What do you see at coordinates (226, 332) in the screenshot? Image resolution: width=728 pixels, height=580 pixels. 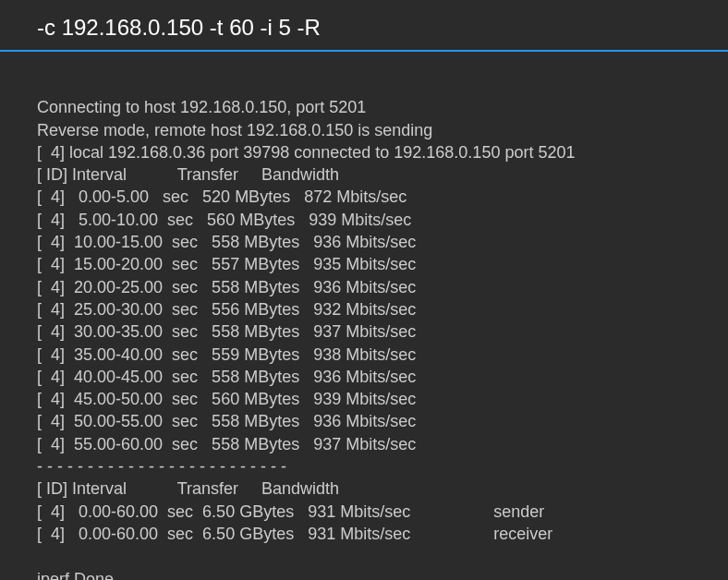 I see `interval-row: [ 4] 30.00-35.00 sec 558 MBytes 937 Mbit…` at bounding box center [226, 332].